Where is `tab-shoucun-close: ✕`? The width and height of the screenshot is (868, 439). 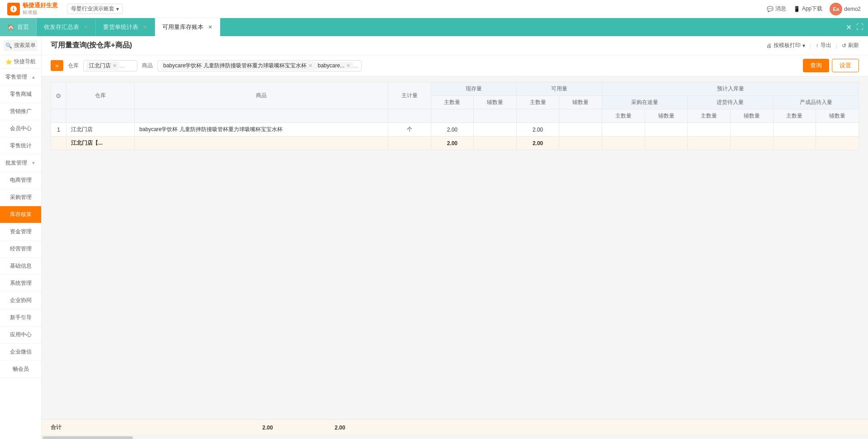 tab-shoucun-close: ✕ is located at coordinates (86, 27).